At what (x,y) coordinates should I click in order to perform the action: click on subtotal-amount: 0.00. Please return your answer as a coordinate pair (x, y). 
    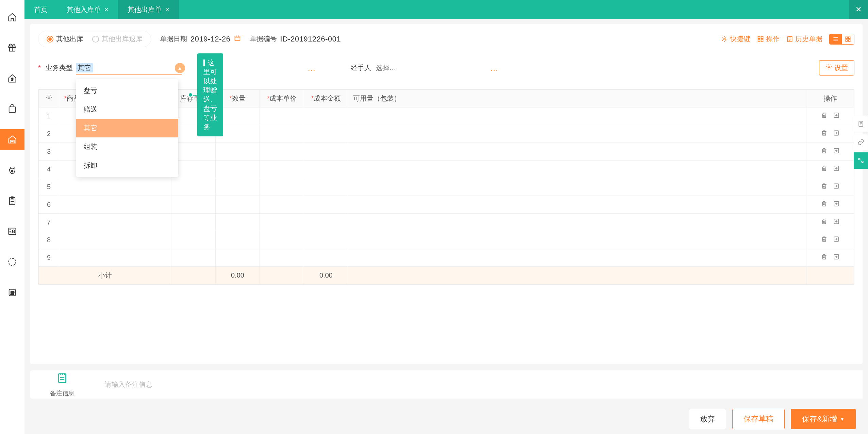
    Looking at the image, I should click on (326, 276).